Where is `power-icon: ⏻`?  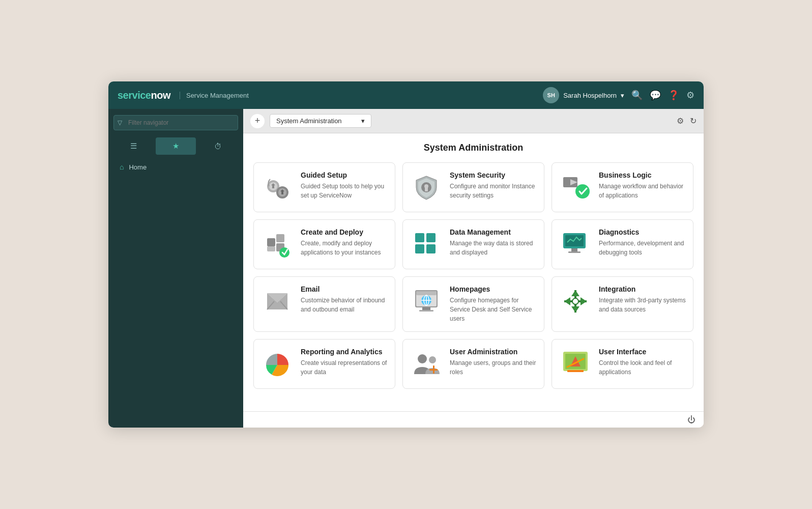
power-icon: ⏻ is located at coordinates (691, 420).